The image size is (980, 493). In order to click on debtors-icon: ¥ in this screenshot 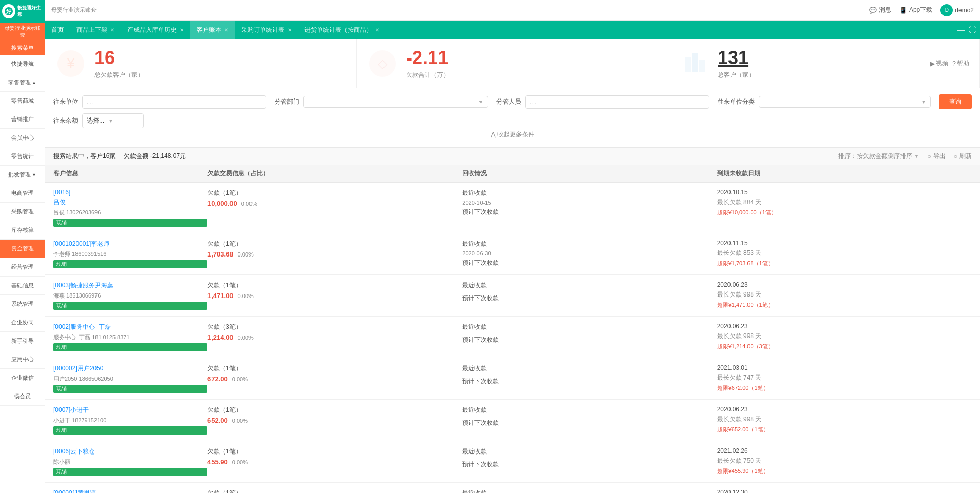, I will do `click(71, 64)`.